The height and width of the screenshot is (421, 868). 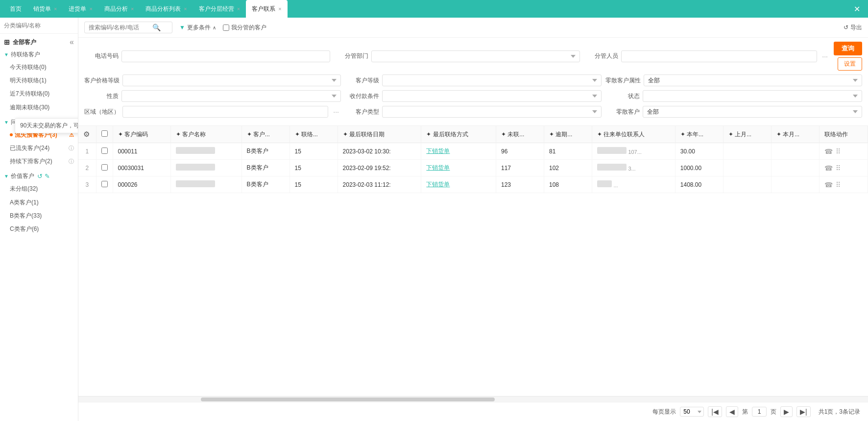 I want to click on my-customers-checkbox, so click(x=226, y=27).